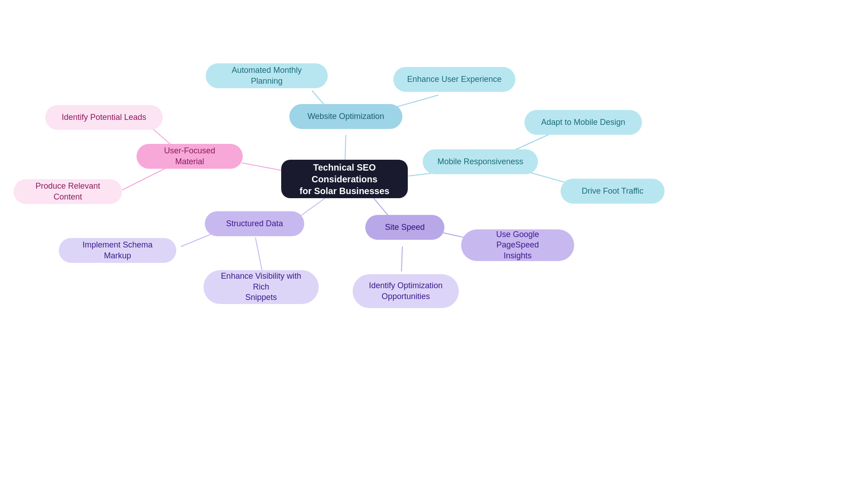  I want to click on center-node: Technical SEO Considerations for Solar B…, so click(344, 179).